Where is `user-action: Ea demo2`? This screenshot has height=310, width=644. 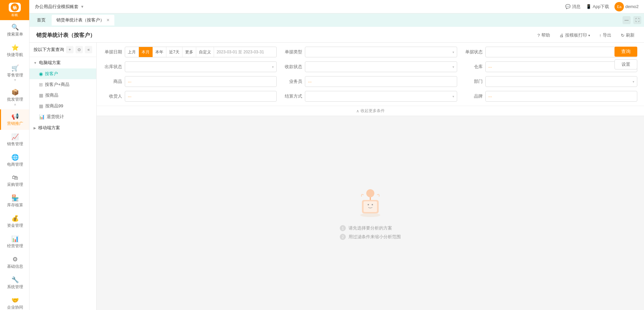
user-action: Ea demo2 is located at coordinates (627, 7).